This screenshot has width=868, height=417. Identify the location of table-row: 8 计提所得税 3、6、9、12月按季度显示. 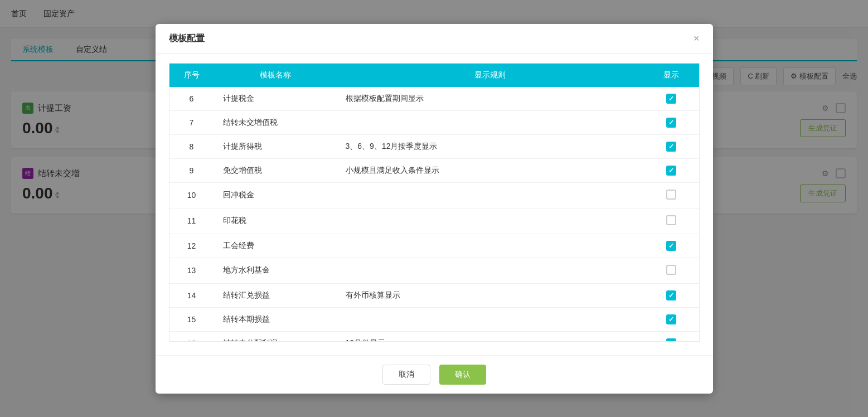
(434, 146).